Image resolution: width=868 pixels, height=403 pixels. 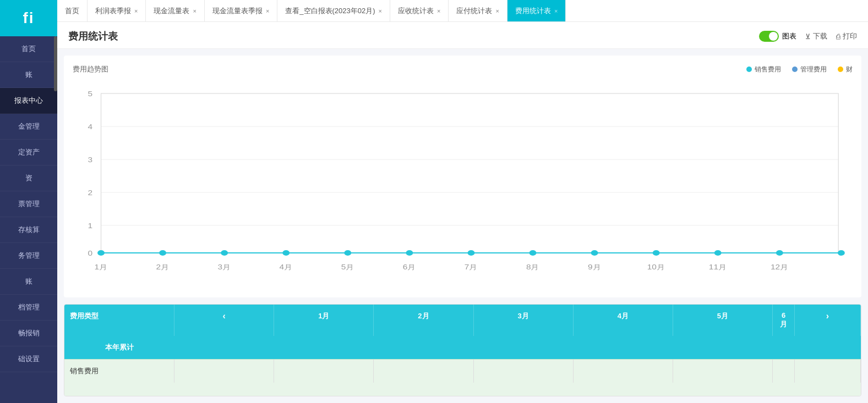 What do you see at coordinates (769, 36) in the screenshot?
I see `chart-toggle` at bounding box center [769, 36].